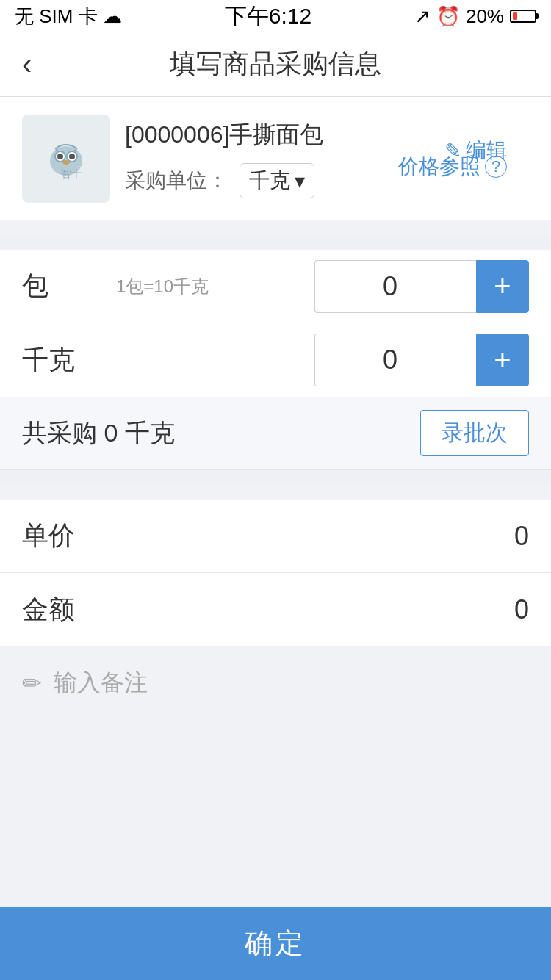  I want to click on kg-input-wrap: +, so click(422, 360).